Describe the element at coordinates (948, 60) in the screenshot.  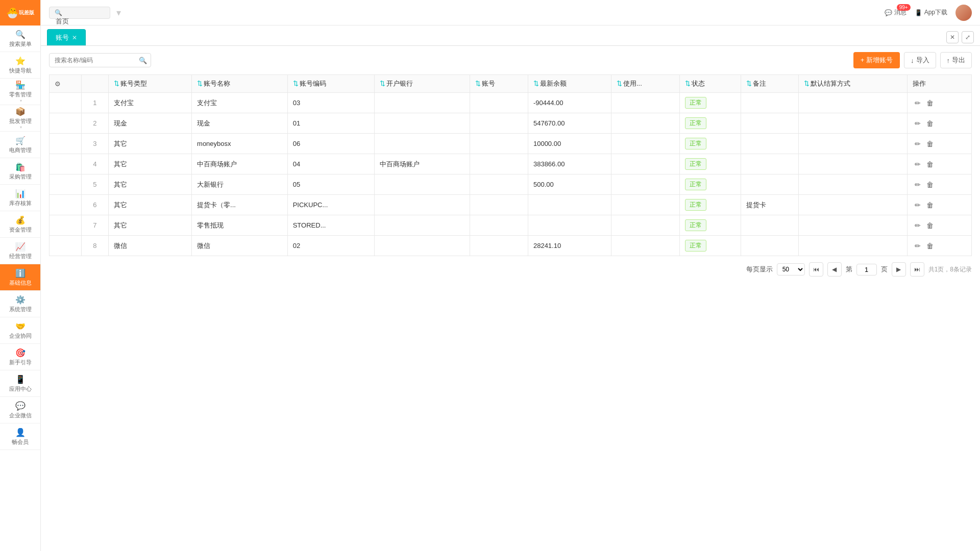
I see `export-icon: ↑` at that location.